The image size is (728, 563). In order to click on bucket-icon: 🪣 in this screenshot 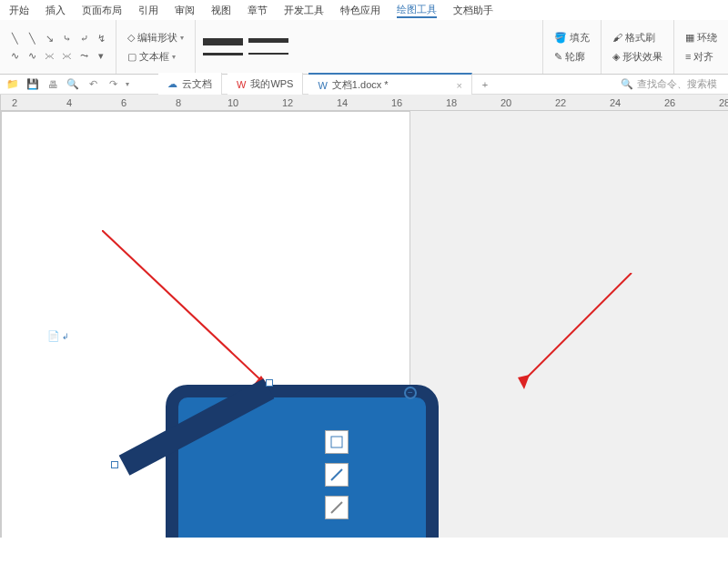, I will do `click(561, 38)`.